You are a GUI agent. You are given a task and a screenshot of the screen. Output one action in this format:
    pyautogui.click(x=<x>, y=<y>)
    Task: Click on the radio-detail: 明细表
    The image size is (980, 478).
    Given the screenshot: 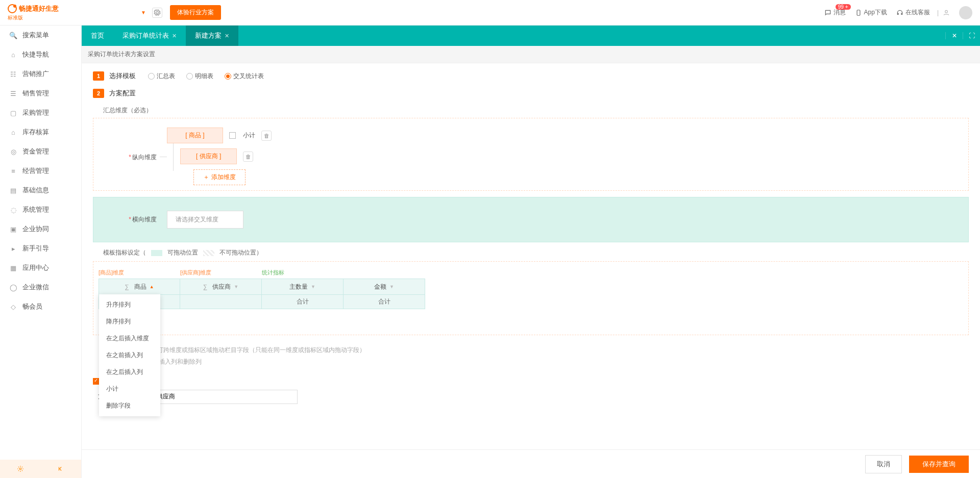 What is the action you would take?
    pyautogui.click(x=200, y=77)
    